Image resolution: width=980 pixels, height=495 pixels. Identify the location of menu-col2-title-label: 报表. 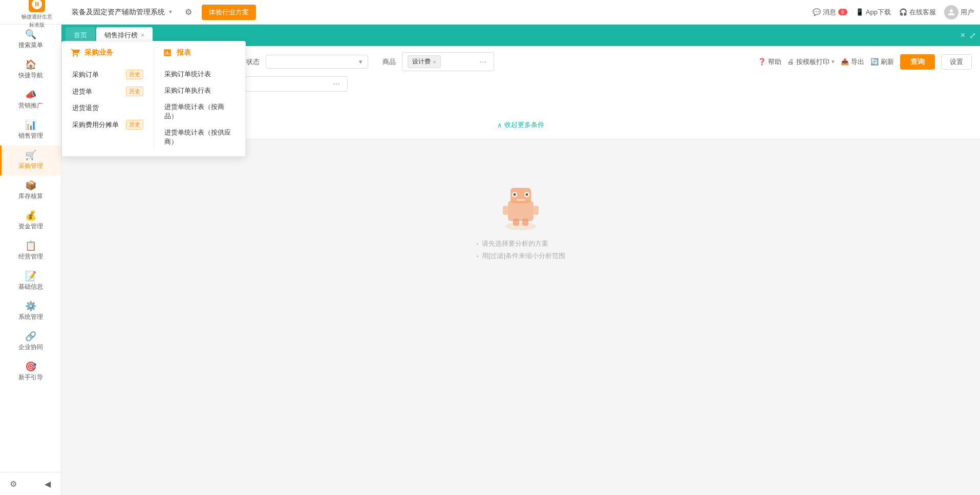
(184, 53).